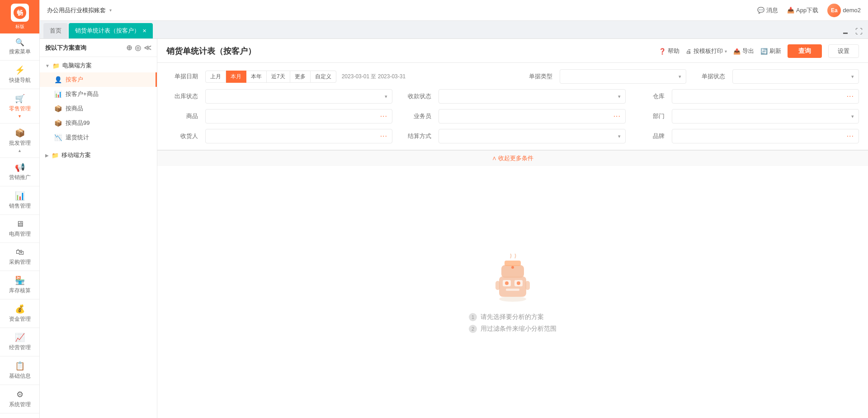 The width and height of the screenshot is (868, 418). I want to click on sales-icon: 📊, so click(20, 196).